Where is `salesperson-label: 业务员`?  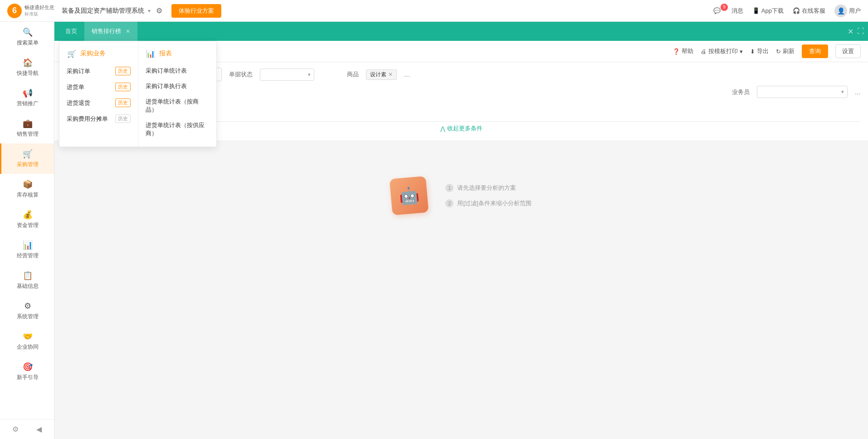
salesperson-label: 业务员 is located at coordinates (741, 92).